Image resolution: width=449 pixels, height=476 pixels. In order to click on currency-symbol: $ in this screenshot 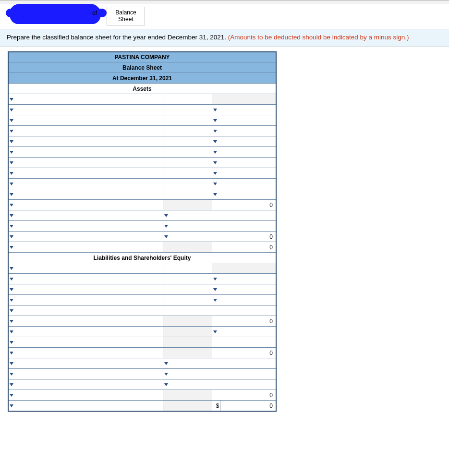, I will do `click(216, 406)`.